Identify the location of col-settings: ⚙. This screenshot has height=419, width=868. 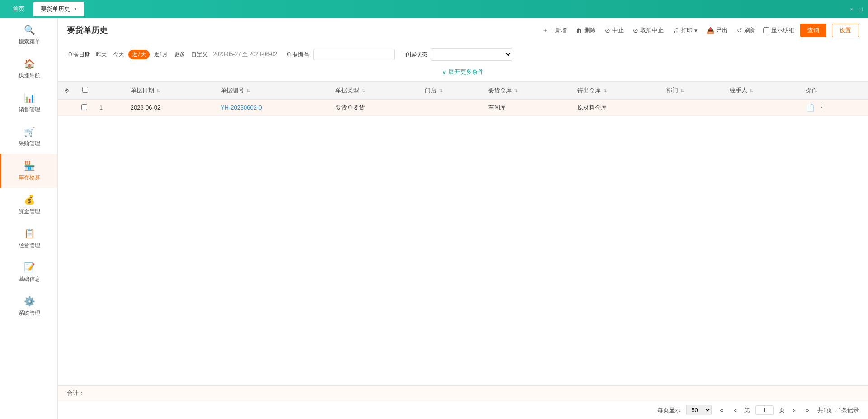
(67, 90).